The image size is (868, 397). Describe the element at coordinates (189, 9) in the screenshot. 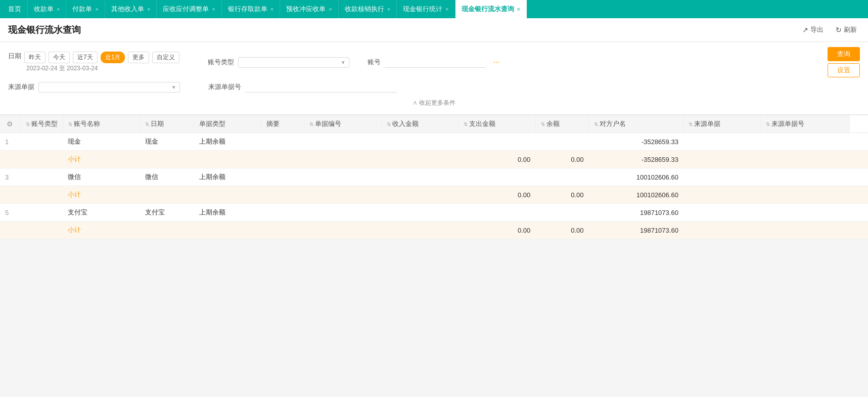

I see `nav-adjustment: 应收应付调整单 ×` at that location.